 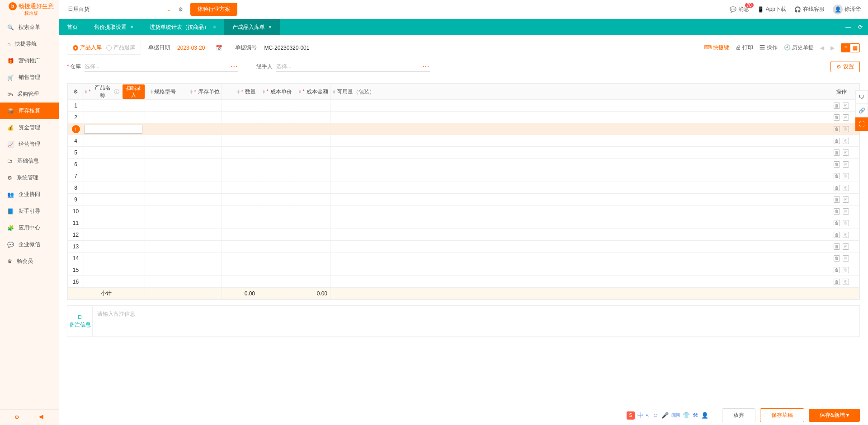 I want to click on operate-button: ☰ 操作, so click(x=769, y=48).